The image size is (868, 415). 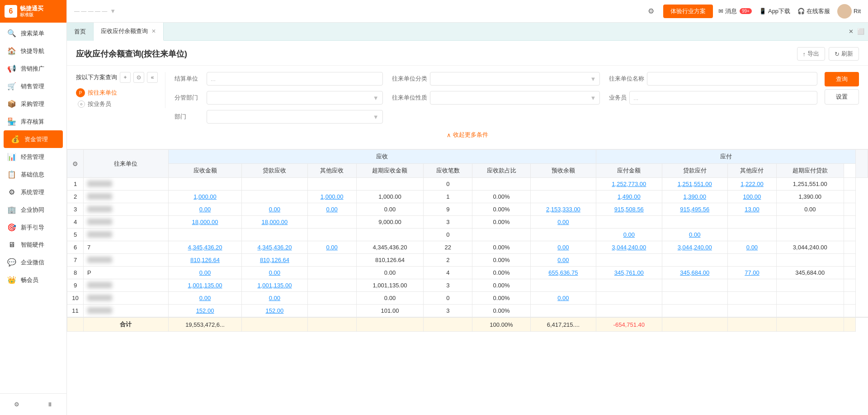 What do you see at coordinates (33, 33) in the screenshot?
I see `sidebar-item-search: 🔍 搜索菜单` at bounding box center [33, 33].